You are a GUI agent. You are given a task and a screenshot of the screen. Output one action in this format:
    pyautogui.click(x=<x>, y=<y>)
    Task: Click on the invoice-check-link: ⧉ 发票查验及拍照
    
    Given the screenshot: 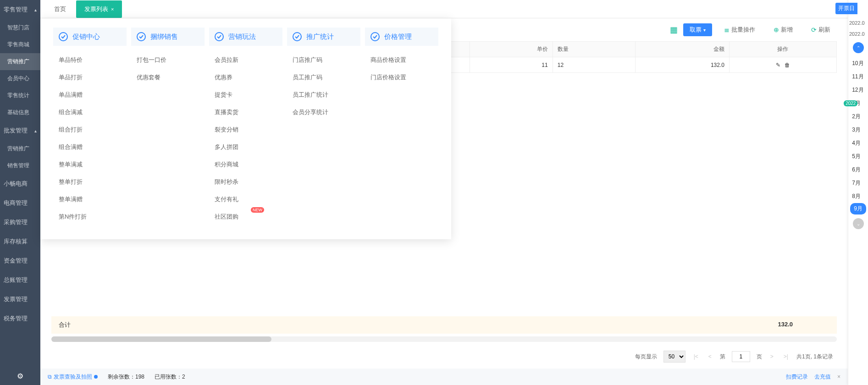 What is the action you would take?
    pyautogui.click(x=72, y=377)
    